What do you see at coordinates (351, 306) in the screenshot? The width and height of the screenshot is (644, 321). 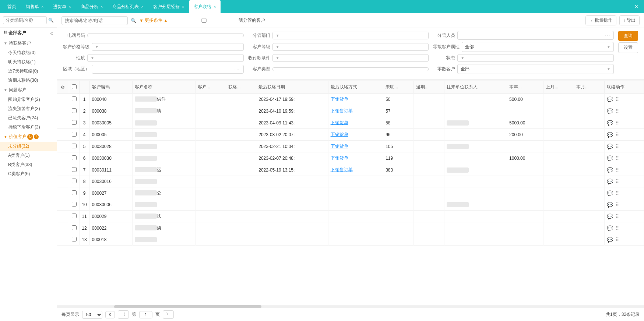 I see `horizontal-scrollbar` at bounding box center [351, 306].